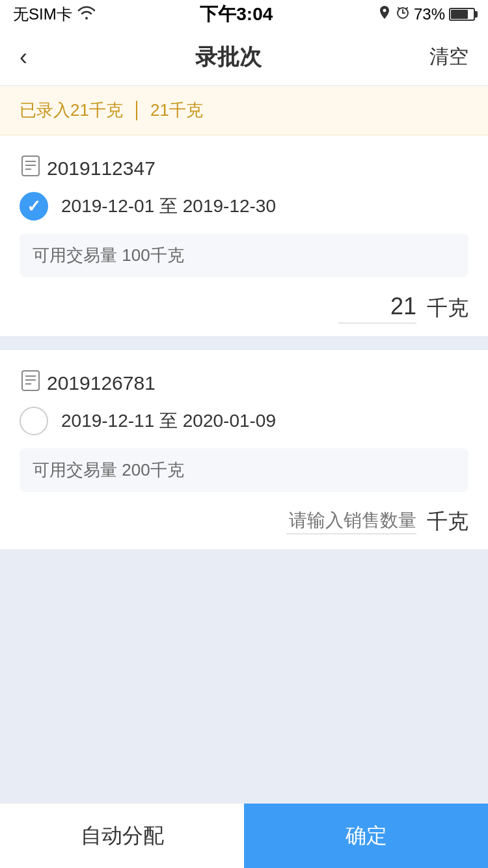 The image size is (488, 868). What do you see at coordinates (244, 383) in the screenshot?
I see `batch-id-row-2: 2019126781` at bounding box center [244, 383].